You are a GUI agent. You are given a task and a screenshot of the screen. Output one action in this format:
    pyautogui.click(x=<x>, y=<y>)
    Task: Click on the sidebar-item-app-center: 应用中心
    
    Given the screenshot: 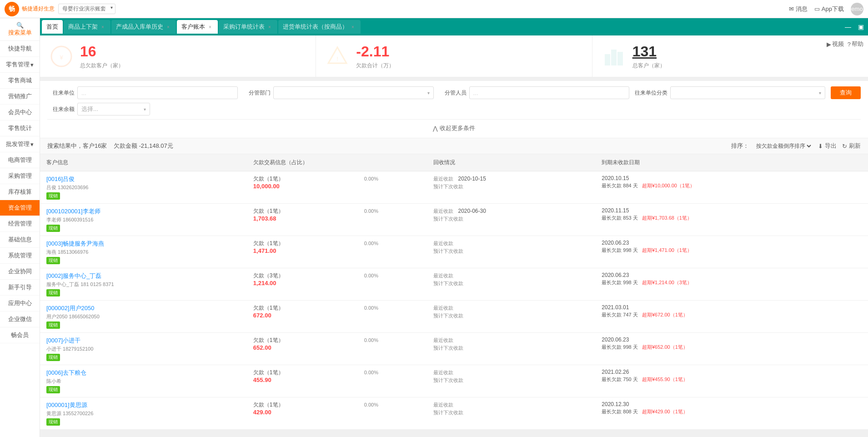 What is the action you would take?
    pyautogui.click(x=20, y=304)
    